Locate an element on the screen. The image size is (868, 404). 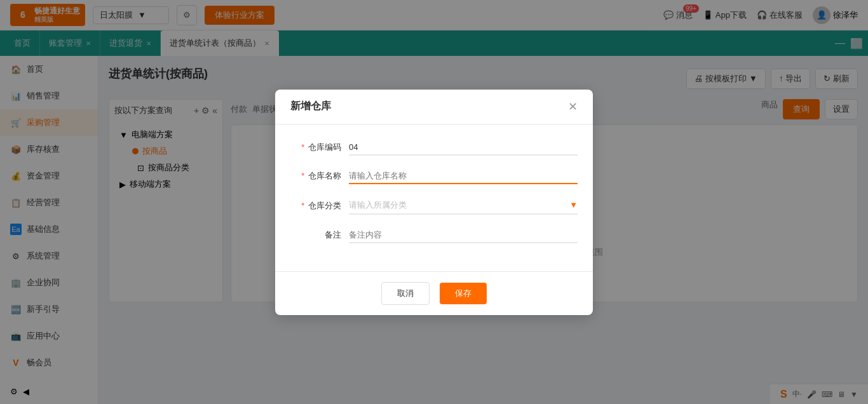
category-label: * 仓库分类 is located at coordinates (316, 206).